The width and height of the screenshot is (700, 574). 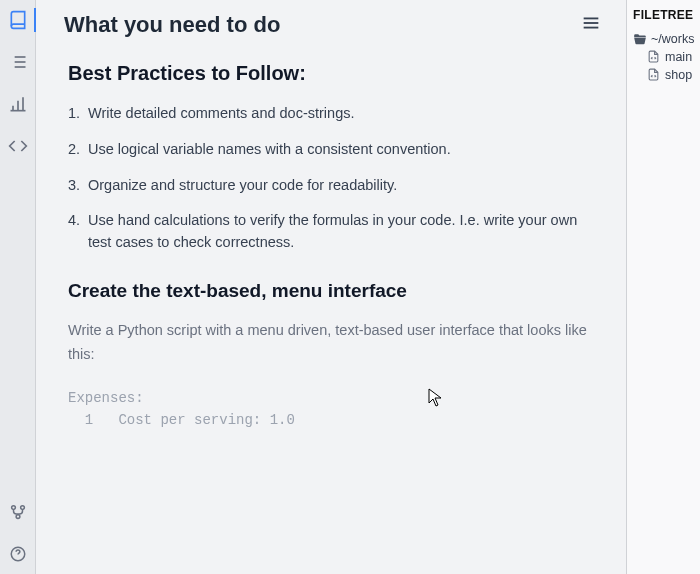 What do you see at coordinates (335, 114) in the screenshot?
I see `list-item: Write detailed comments and doc-strings.` at bounding box center [335, 114].